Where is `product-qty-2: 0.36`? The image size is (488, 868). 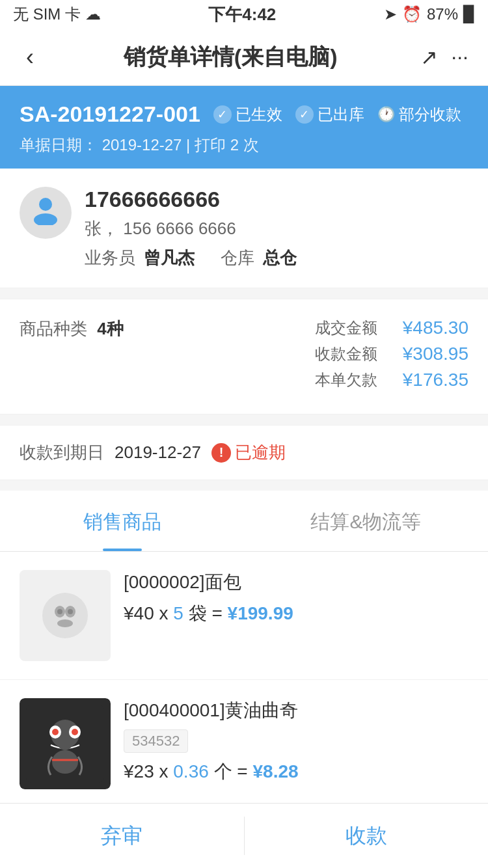
product-qty-2: 0.36 is located at coordinates (191, 772).